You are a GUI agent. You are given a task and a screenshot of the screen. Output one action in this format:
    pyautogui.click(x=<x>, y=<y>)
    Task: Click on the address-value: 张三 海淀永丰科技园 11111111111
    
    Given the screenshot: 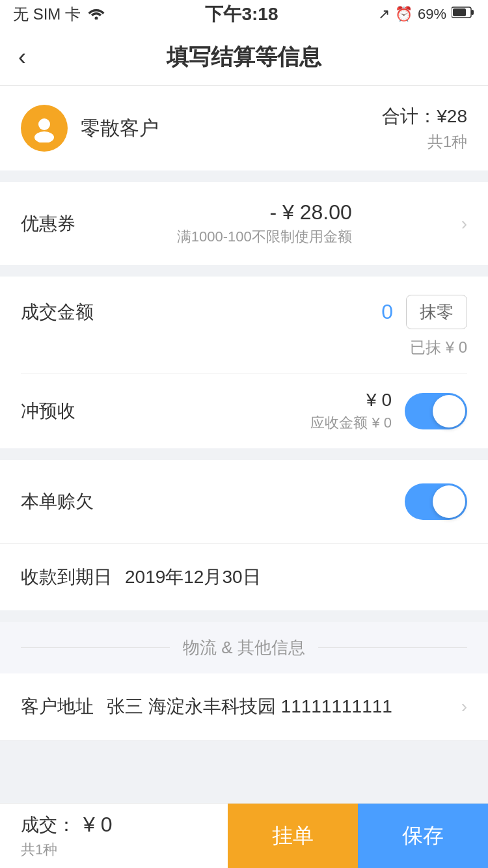 What is the action you would take?
    pyautogui.click(x=280, y=707)
    